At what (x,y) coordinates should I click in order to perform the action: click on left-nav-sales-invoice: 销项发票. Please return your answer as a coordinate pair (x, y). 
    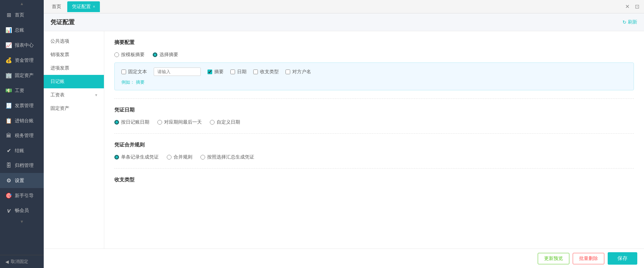
    Looking at the image, I should click on (74, 55).